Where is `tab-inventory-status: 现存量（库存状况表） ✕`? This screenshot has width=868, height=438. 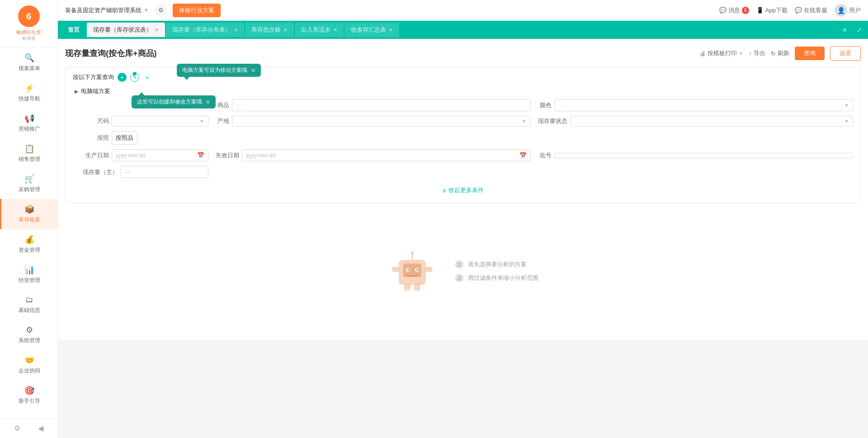 tab-inventory-status: 现存量（库存状况表） ✕ is located at coordinates (126, 30).